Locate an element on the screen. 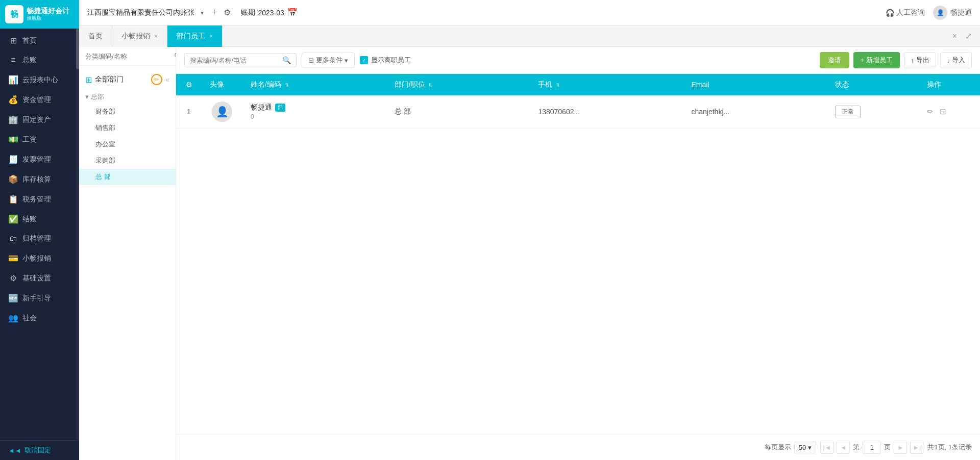 The width and height of the screenshot is (980, 460). user-name: 畅捷通 is located at coordinates (961, 13).